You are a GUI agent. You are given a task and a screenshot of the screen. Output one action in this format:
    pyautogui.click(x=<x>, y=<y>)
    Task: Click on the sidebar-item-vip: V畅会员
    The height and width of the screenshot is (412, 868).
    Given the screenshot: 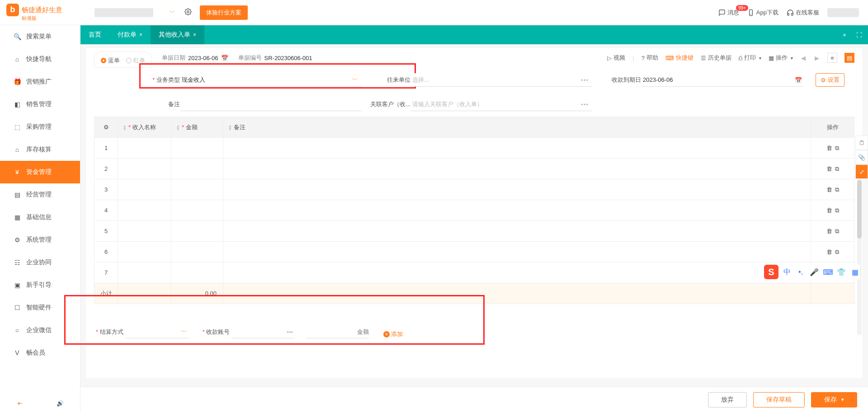 What is the action you would take?
    pyautogui.click(x=40, y=353)
    